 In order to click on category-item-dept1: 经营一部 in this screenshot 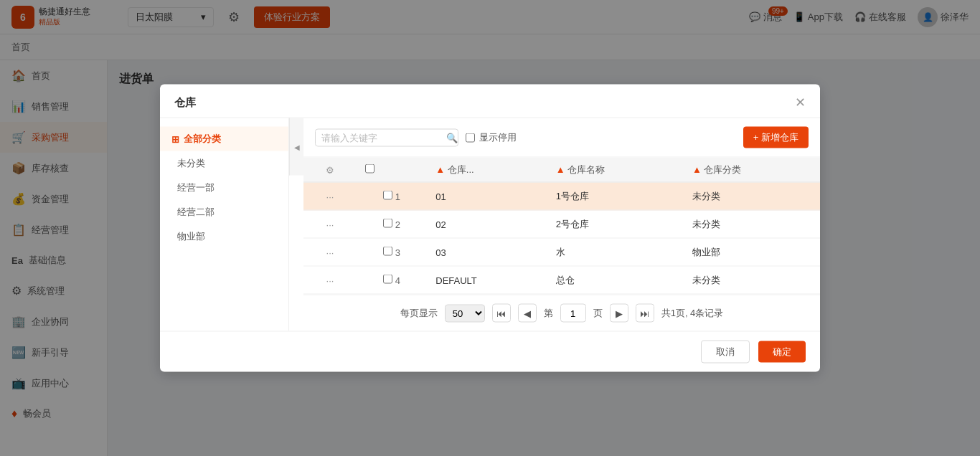, I will do `click(224, 188)`.